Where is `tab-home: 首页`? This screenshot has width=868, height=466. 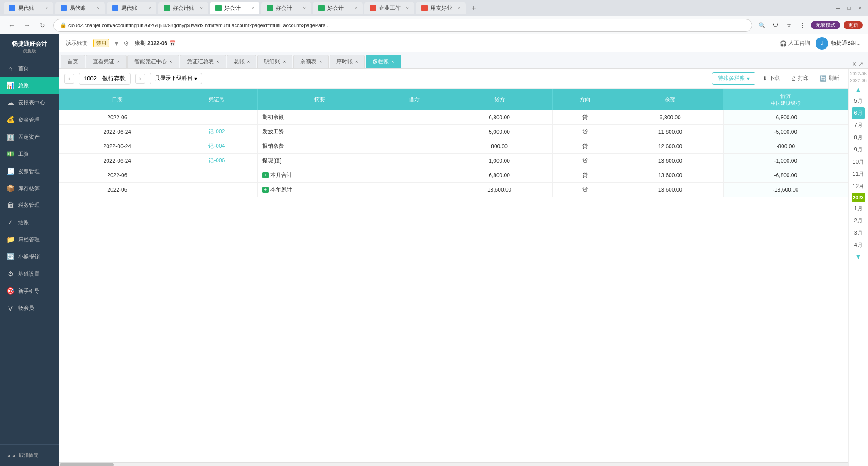 tab-home: 首页 is located at coordinates (73, 61).